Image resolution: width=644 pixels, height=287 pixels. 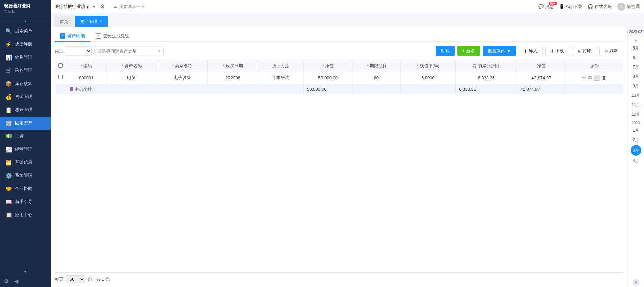 I want to click on avatar: 人, so click(x=621, y=7).